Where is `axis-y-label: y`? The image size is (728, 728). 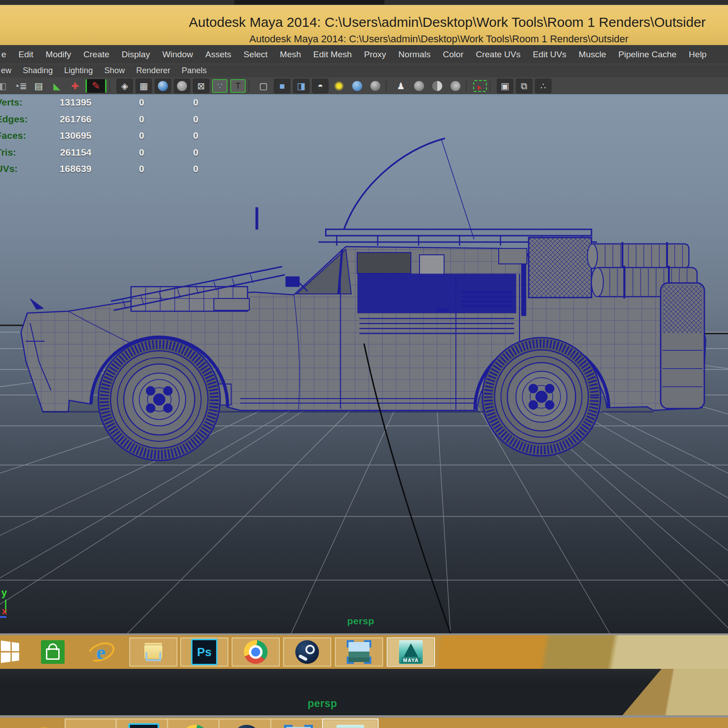 axis-y-label: y is located at coordinates (4, 593).